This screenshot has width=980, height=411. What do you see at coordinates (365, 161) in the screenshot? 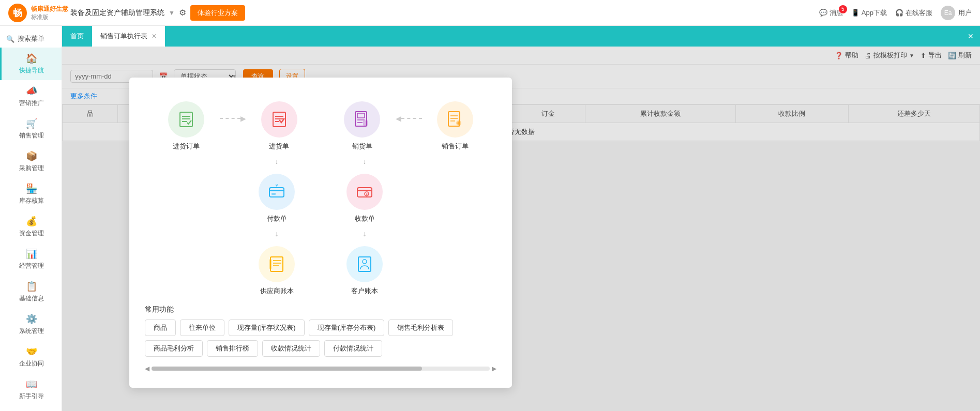
I see `arrow-sb-down: ↓` at bounding box center [365, 161].